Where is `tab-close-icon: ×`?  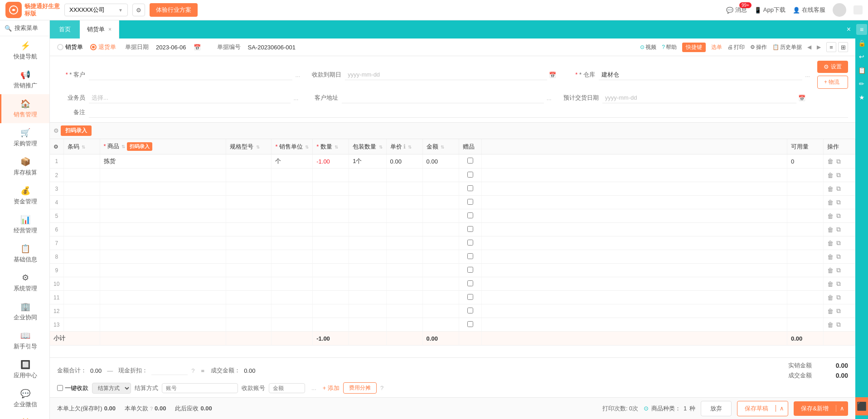 tab-close-icon: × is located at coordinates (110, 29).